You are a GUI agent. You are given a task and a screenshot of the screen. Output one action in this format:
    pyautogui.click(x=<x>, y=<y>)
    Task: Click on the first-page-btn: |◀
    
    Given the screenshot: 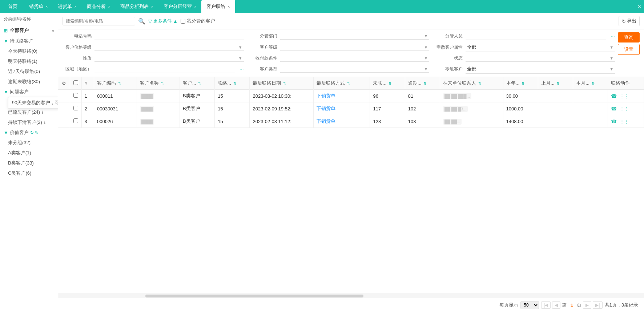 What is the action you would take?
    pyautogui.click(x=546, y=305)
    